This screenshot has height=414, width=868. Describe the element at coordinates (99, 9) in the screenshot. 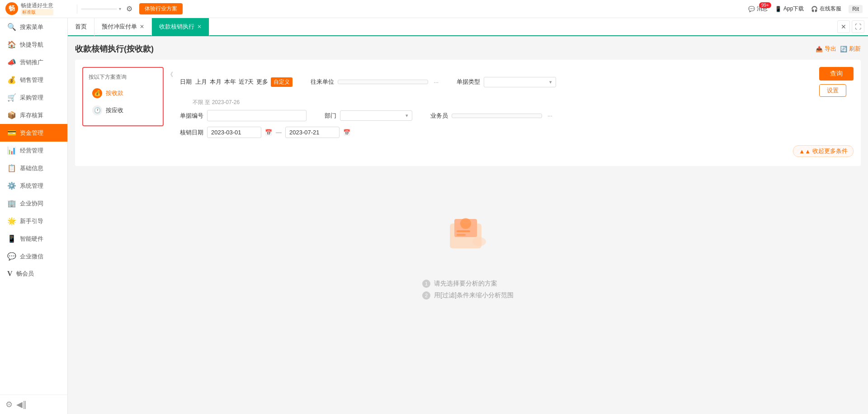

I see `topbar-username` at that location.